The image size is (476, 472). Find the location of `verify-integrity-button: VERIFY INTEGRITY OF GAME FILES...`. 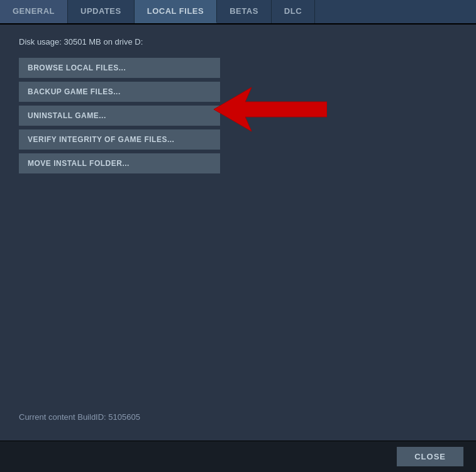

verify-integrity-button: VERIFY INTEGRITY OF GAME FILES... is located at coordinates (119, 140).